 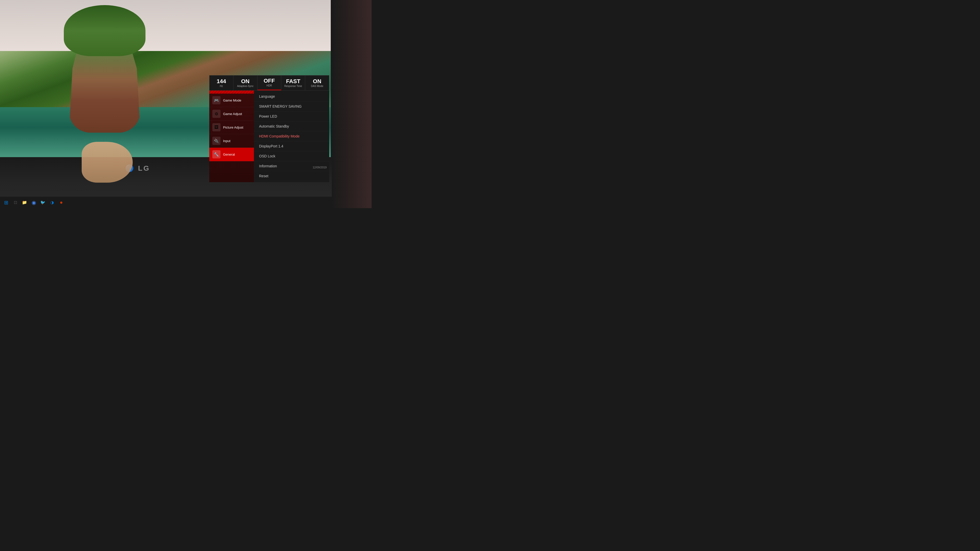 What do you see at coordinates (291, 116) in the screenshot?
I see `submenu-power-led: Power LED` at bounding box center [291, 116].